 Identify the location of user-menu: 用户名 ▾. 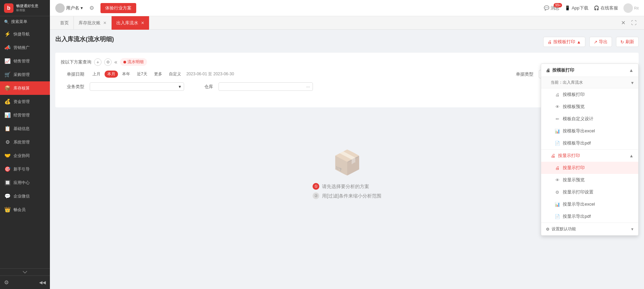
(69, 8).